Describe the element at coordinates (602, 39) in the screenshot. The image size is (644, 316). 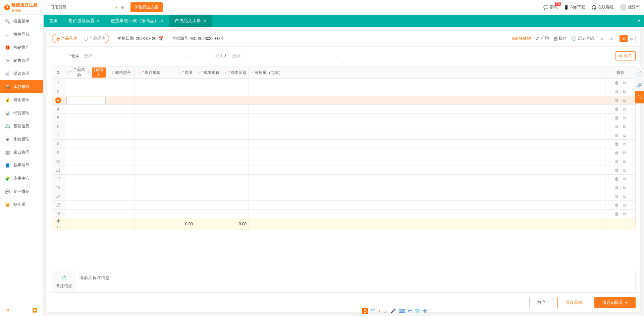
I see `prev-doc-button: ◀` at that location.